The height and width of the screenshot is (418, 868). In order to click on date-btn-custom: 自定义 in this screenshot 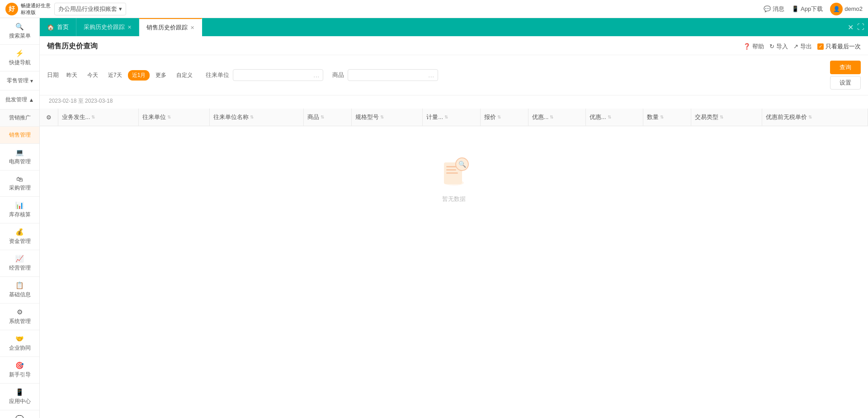, I will do `click(184, 75)`.